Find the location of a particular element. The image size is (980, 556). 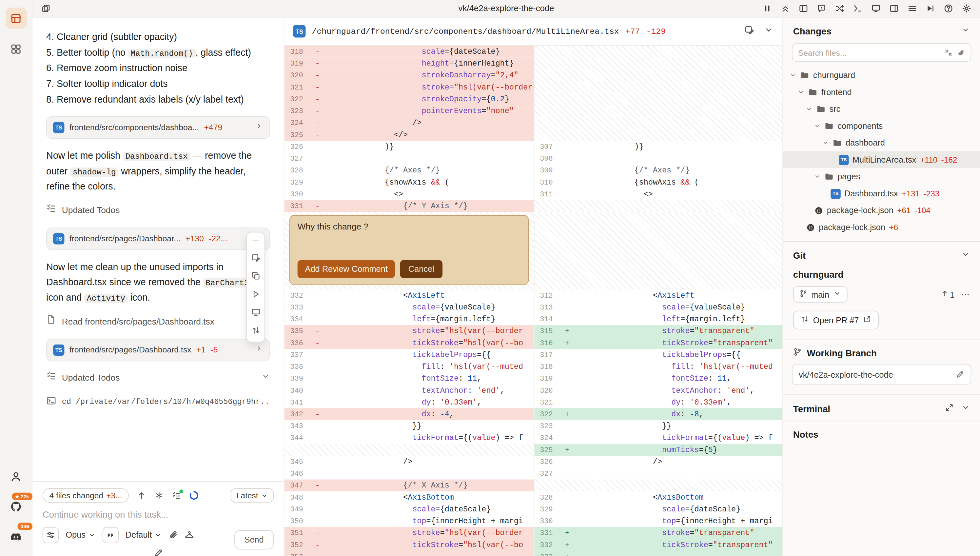

drag-handle-icon is located at coordinates (256, 241).